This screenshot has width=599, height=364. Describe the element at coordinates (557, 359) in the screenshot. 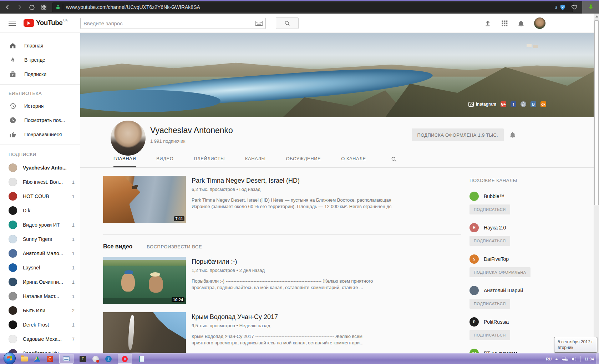

I see `tray-expand-arrow` at that location.